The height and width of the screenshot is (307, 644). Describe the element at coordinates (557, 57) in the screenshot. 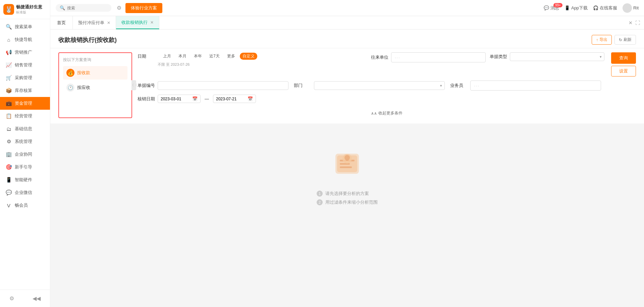

I see `bill-type-select` at that location.